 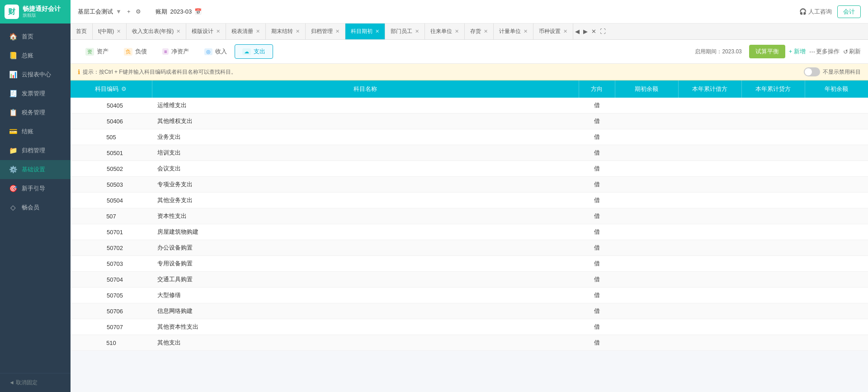 What do you see at coordinates (514, 32) in the screenshot?
I see `tab-unit: 计量单位 ✕` at bounding box center [514, 32].